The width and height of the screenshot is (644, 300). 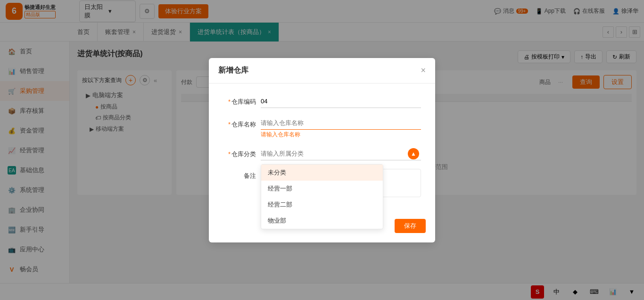 What do you see at coordinates (229, 154) in the screenshot?
I see `category-required-mark: *` at bounding box center [229, 154].